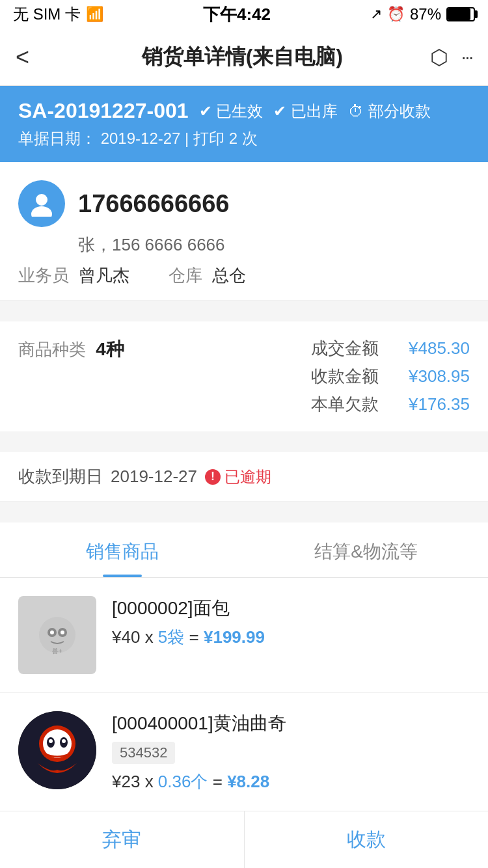  What do you see at coordinates (396, 14) in the screenshot?
I see `alarm-icon: ⏰` at bounding box center [396, 14].